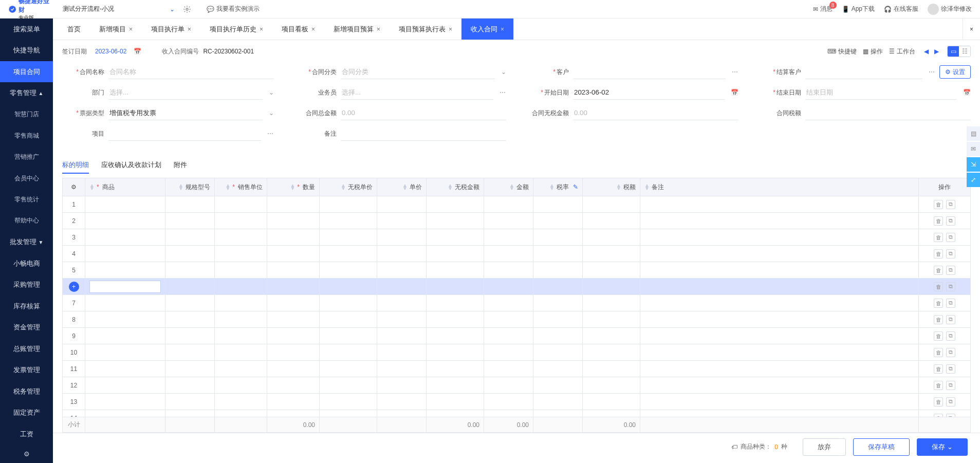 Image resolution: width=980 pixels, height=463 pixels. I want to click on total-amount-input, so click(423, 113).